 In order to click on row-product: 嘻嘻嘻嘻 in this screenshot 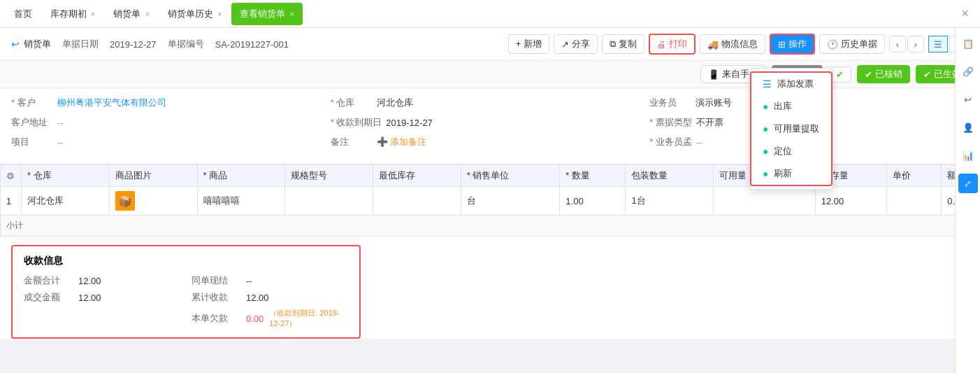, I will do `click(241, 202)`.